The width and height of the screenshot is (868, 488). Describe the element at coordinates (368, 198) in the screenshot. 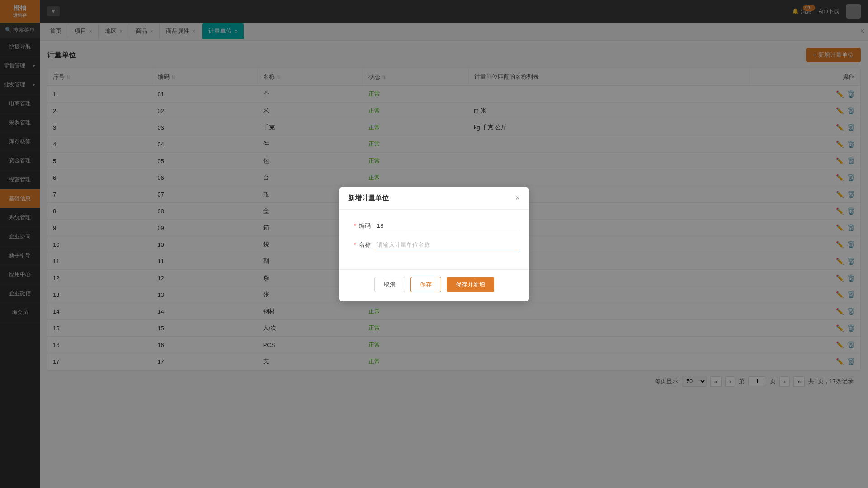

I see `modal-title: 新增计量单位` at that location.